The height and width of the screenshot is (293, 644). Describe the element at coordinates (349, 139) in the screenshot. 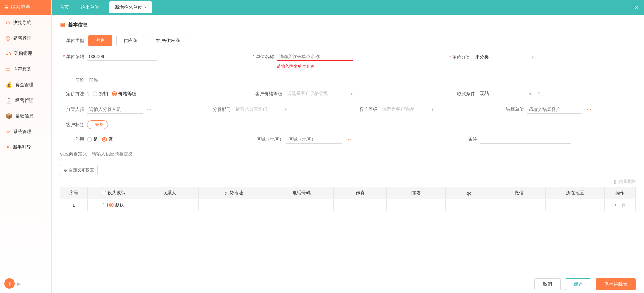

I see `region-dots-btn: ···` at that location.